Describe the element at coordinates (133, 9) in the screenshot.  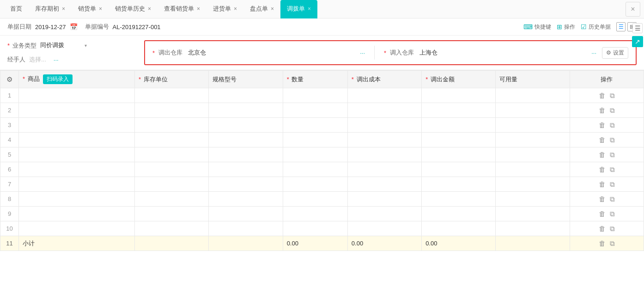
I see `tab-sales-history: 销货单历史 ×` at that location.